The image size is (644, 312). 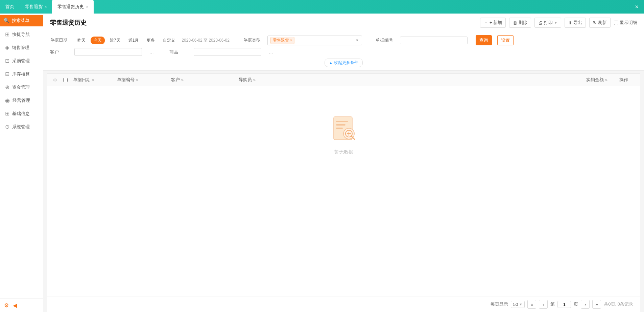 I want to click on col-amount: 实销金额 ⇅, so click(x=590, y=80).